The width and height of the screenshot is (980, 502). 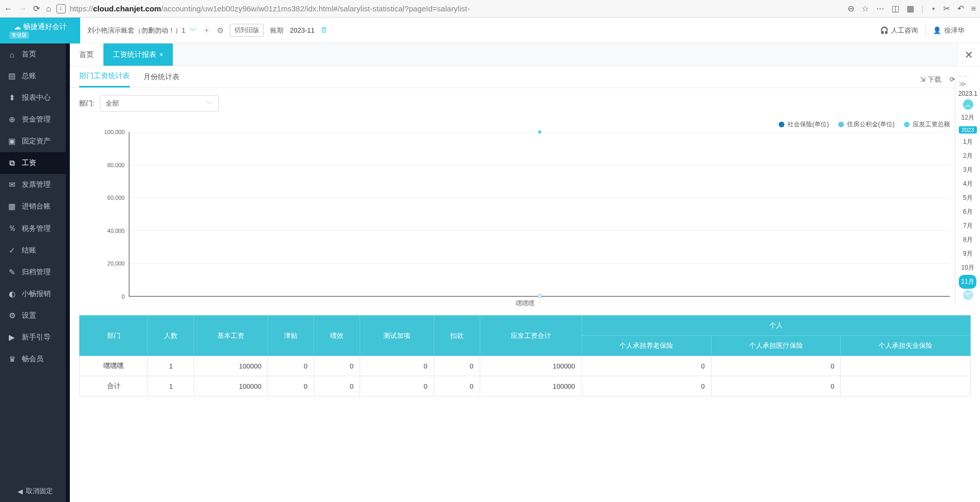 I want to click on month-item: 9月, so click(x=968, y=254).